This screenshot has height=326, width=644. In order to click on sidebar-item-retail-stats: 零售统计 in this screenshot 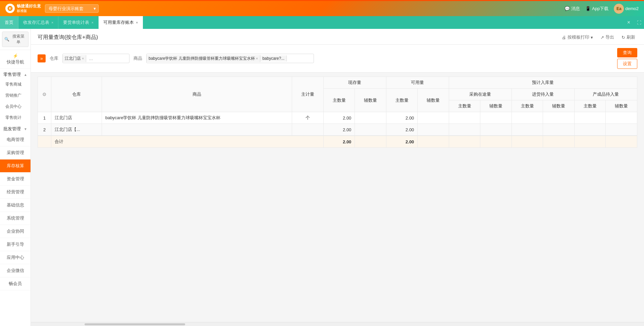, I will do `click(15, 118)`.